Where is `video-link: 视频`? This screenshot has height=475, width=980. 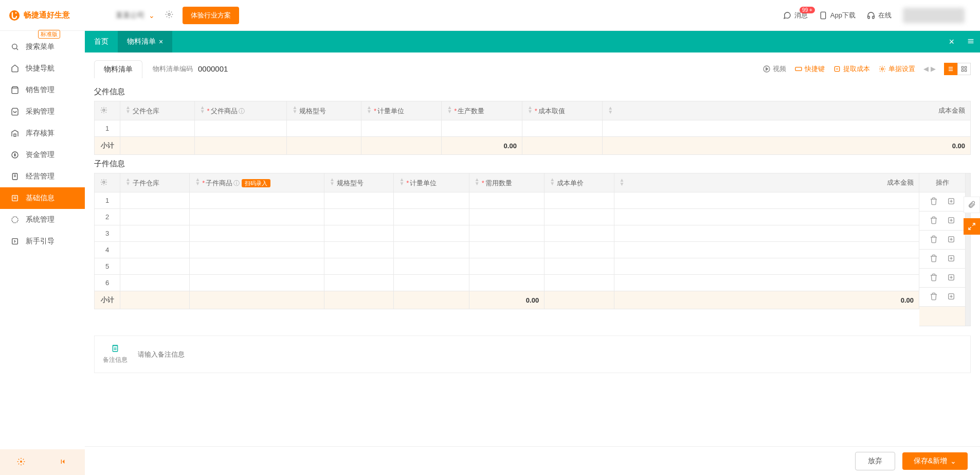
video-link: 视频 is located at coordinates (774, 69).